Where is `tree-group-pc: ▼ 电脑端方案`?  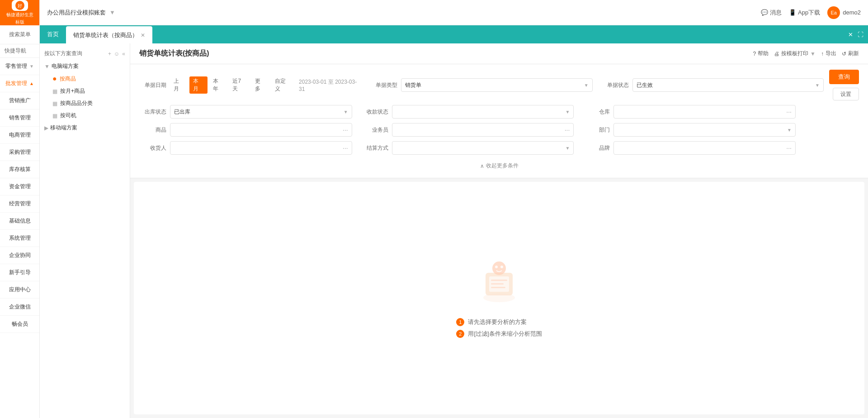 tree-group-pc: ▼ 电脑端方案 is located at coordinates (85, 66).